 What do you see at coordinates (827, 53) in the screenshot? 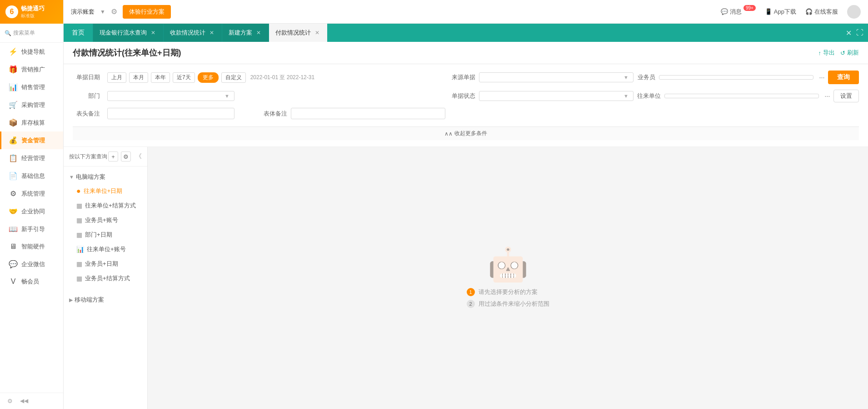
I see `export-btn: ↑ 导出` at bounding box center [827, 53].